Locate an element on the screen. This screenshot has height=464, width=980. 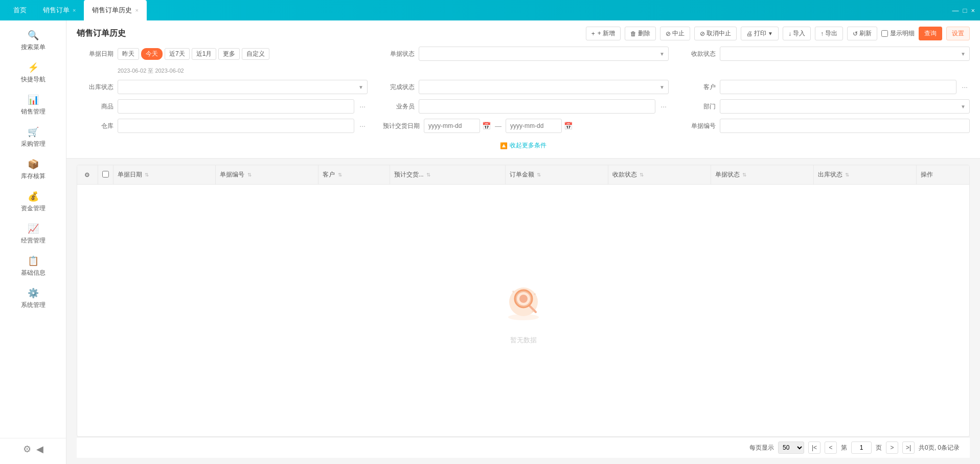
complete-status-select is located at coordinates (544, 87).